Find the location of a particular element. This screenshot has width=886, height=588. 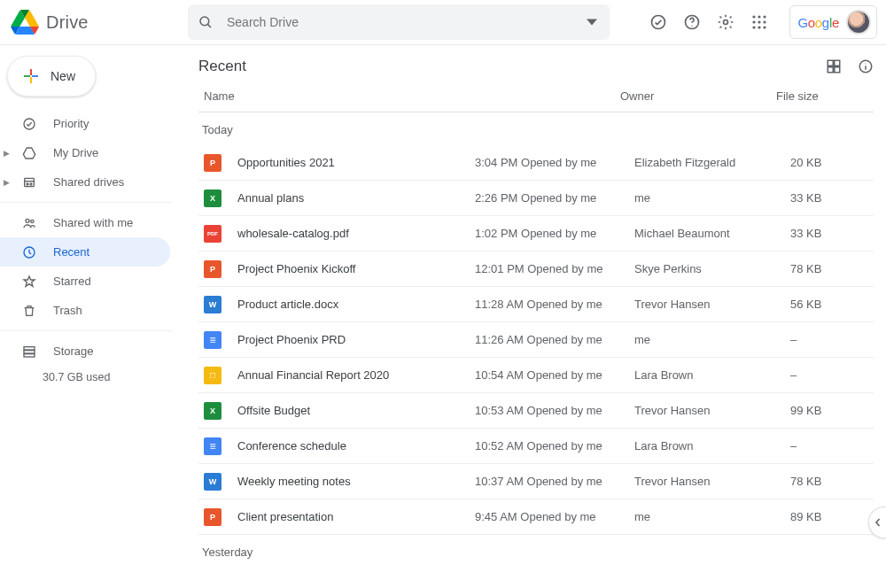

sidebar-item-storage: Storage is located at coordinates (85, 351).